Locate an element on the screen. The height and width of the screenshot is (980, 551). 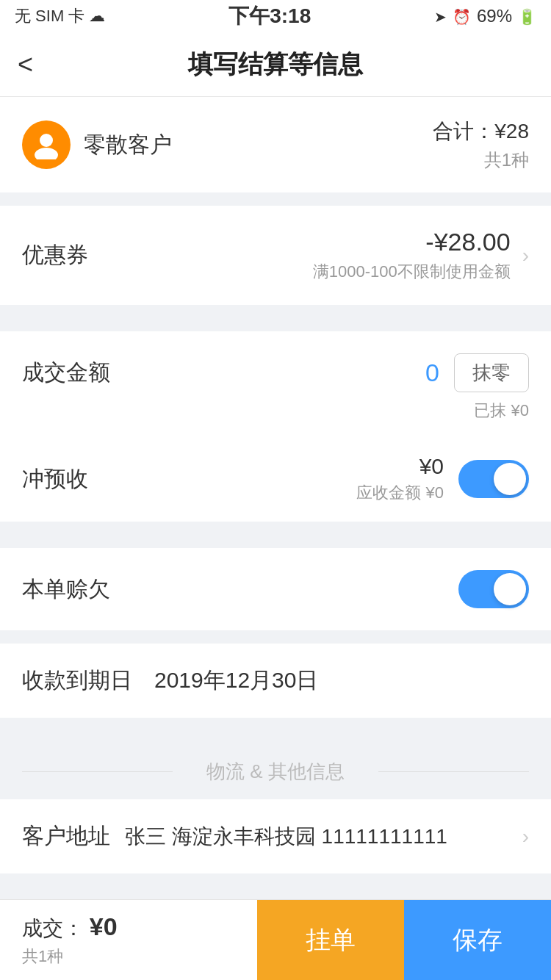
status-bar: 无 SIM 卡 ☁ 下午3:18 69% is located at coordinates (276, 16).